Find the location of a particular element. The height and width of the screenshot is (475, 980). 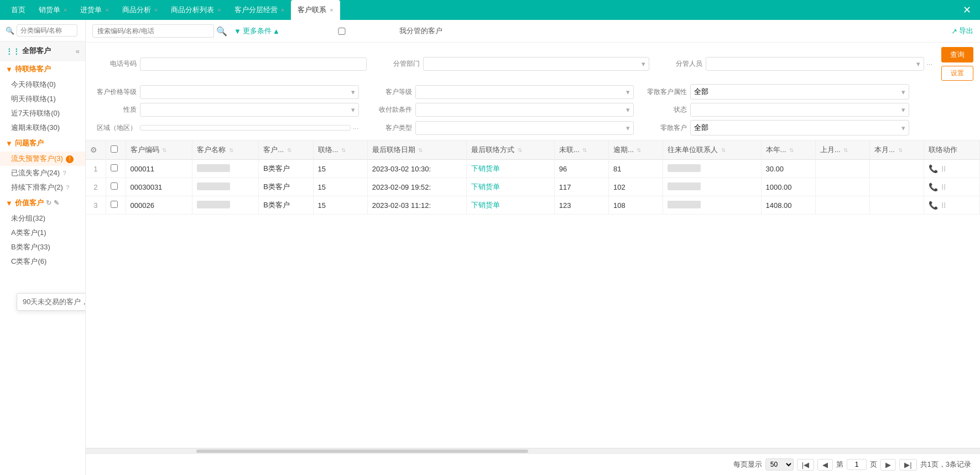

sidebar-section-pending: ▼ 待联络客户 is located at coordinates (43, 69).